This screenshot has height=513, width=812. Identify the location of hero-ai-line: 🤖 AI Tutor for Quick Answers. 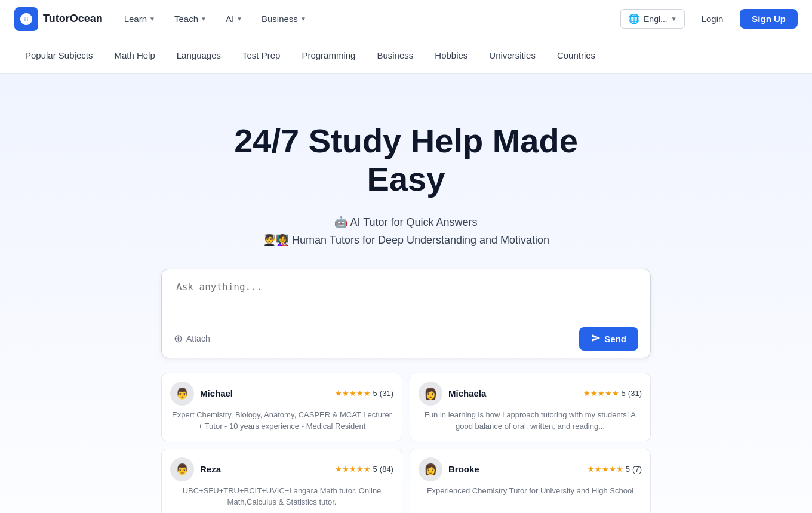
(406, 222).